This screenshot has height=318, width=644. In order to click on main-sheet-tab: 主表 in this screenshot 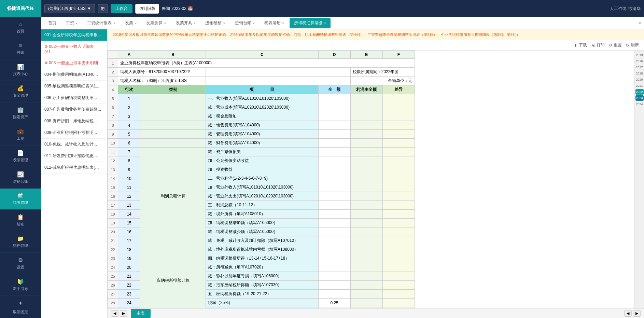, I will do `click(141, 314)`.